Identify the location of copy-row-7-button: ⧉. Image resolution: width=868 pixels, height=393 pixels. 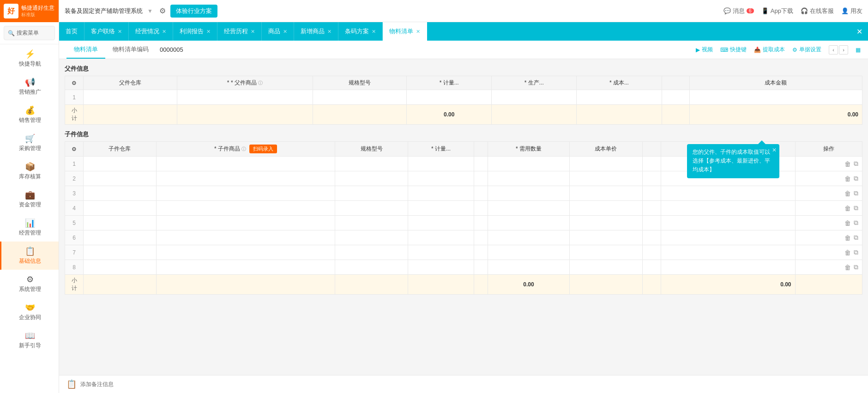
(856, 252).